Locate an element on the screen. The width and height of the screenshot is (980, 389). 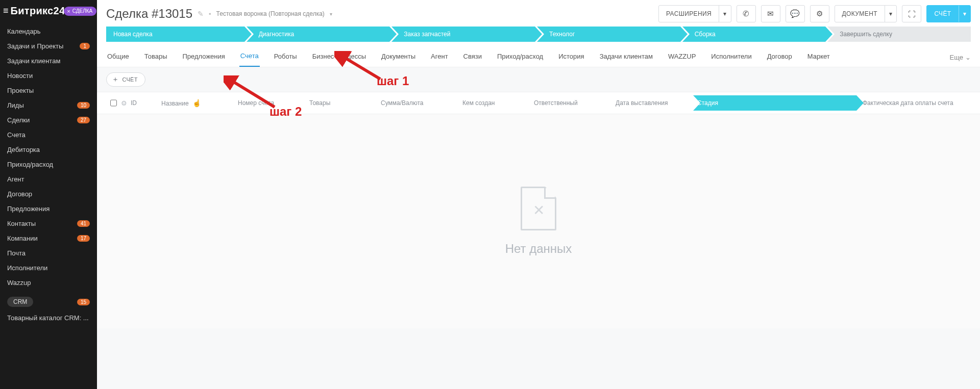
tab: Связи is located at coordinates (473, 57).